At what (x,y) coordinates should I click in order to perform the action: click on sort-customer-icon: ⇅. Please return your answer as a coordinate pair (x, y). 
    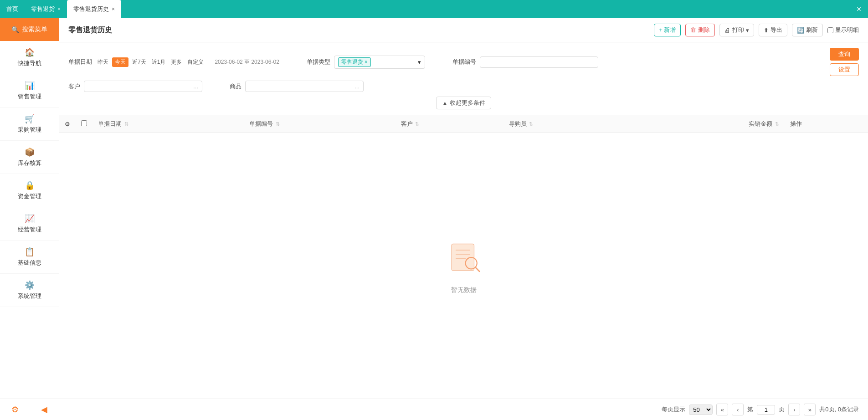
    Looking at the image, I should click on (417, 124).